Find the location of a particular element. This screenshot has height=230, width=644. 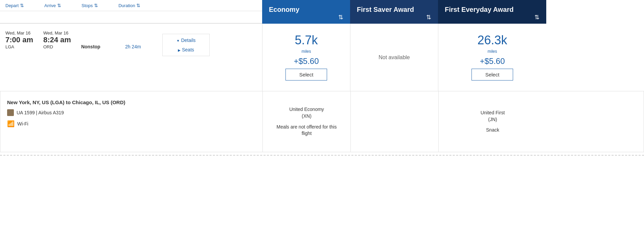

depart-date: Wed, Mar 16 is located at coordinates (19, 33).